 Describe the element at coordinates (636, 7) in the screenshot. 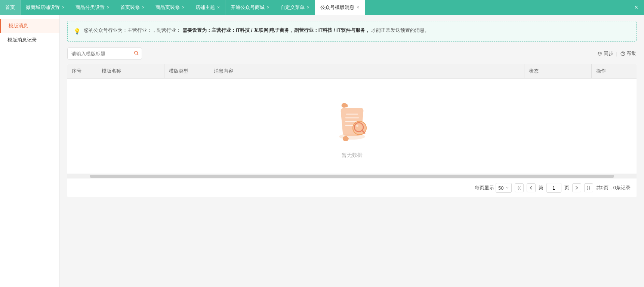

I see `tab-bar-close-button: ×` at that location.